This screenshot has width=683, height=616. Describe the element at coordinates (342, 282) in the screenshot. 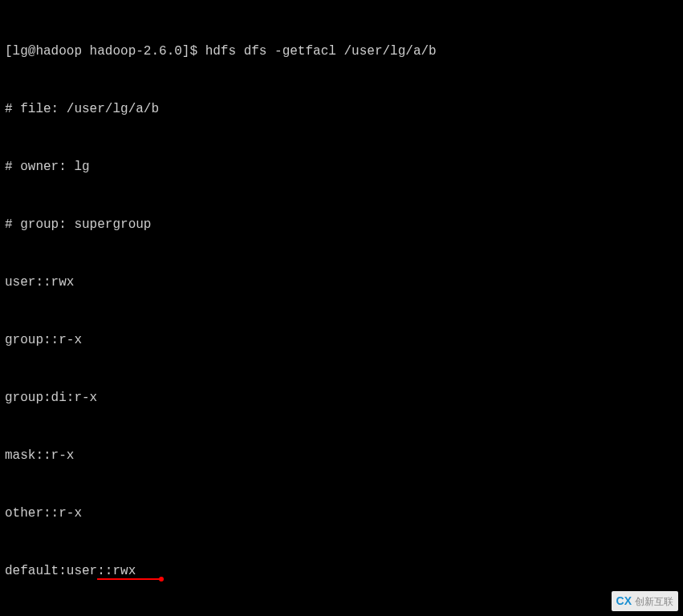

I see `output-line: user::rwx` at that location.